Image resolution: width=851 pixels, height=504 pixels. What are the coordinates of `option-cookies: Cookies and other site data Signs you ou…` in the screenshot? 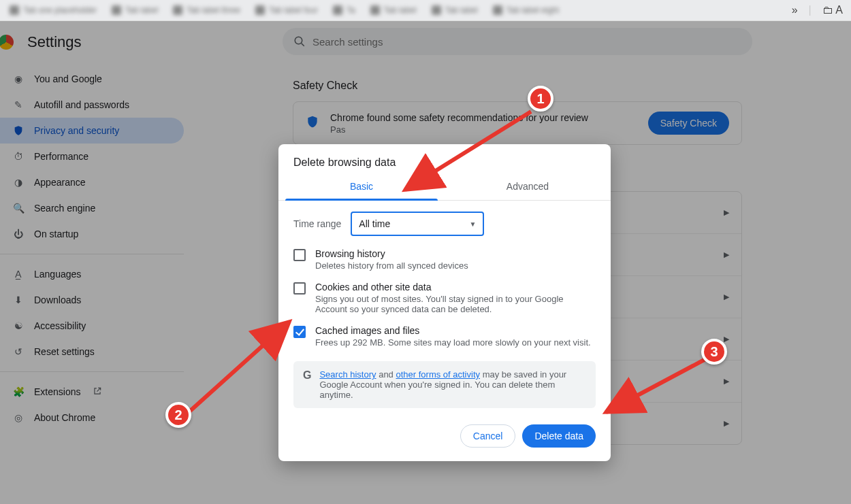 It's located at (445, 298).